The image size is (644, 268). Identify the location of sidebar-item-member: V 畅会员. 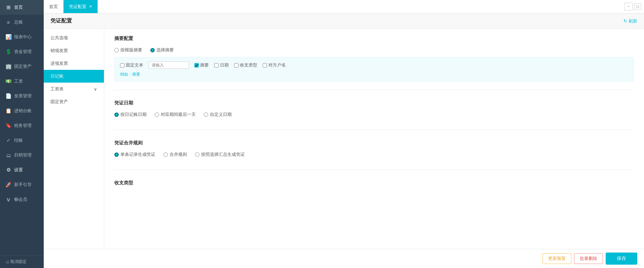
(22, 199).